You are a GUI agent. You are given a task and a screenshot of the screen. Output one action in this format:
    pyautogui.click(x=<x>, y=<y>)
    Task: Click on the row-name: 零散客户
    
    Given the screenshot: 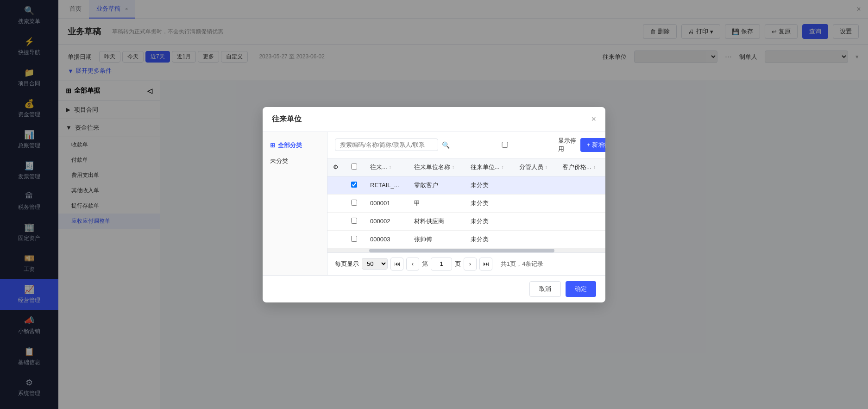 What is the action you would take?
    pyautogui.click(x=437, y=185)
    